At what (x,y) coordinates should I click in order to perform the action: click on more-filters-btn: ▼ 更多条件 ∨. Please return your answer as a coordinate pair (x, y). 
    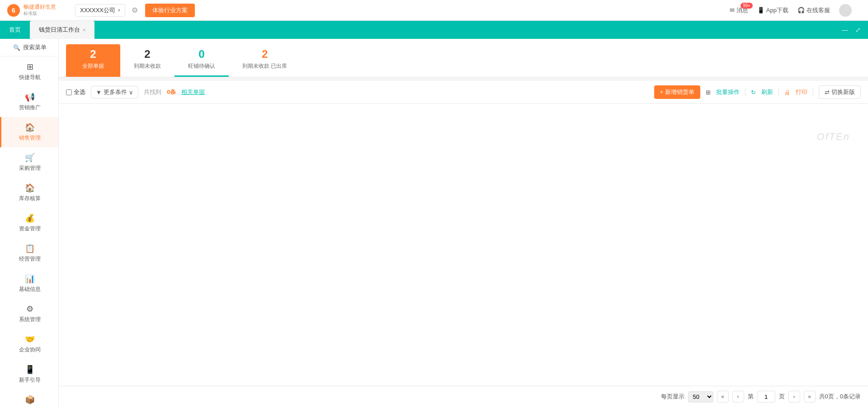
    Looking at the image, I should click on (115, 92).